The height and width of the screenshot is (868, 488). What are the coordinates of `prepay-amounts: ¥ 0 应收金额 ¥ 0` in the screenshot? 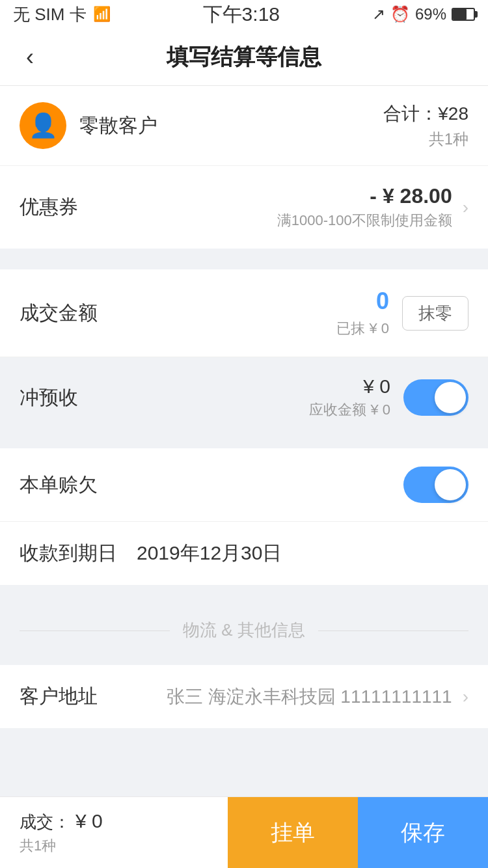 It's located at (350, 398).